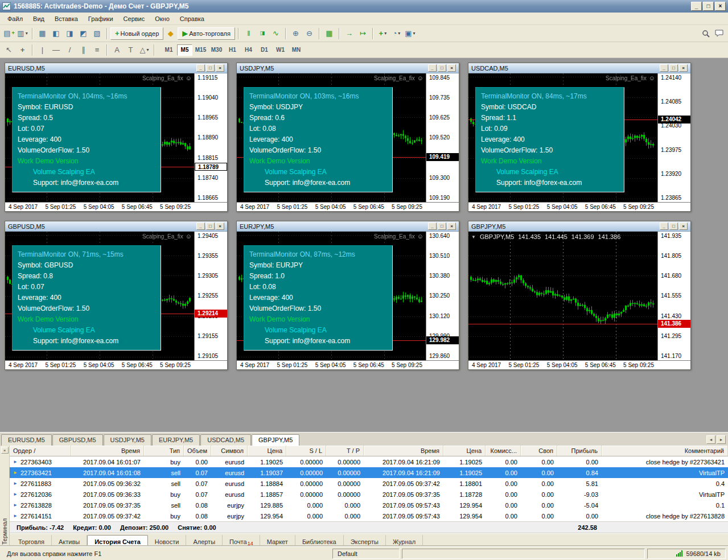 The height and width of the screenshot is (560, 728). Describe the element at coordinates (365, 541) in the screenshot. I see `tab-experts: Эксперты` at that location.